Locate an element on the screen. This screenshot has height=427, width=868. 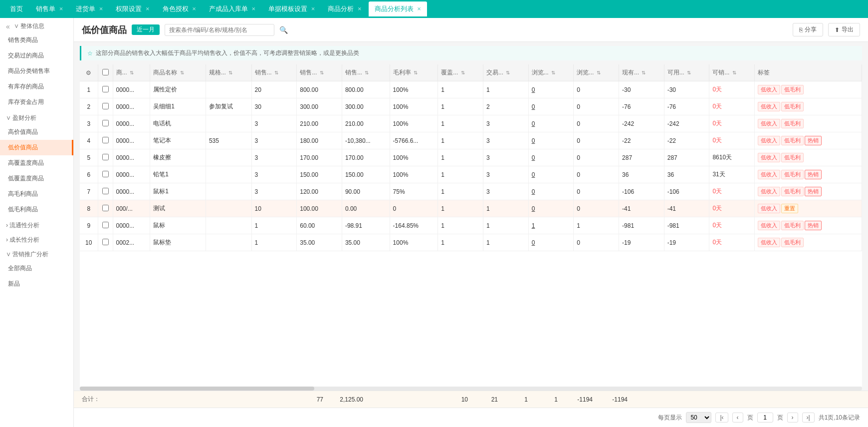
th-stock: 现有... ⇅ is located at coordinates (642, 73).